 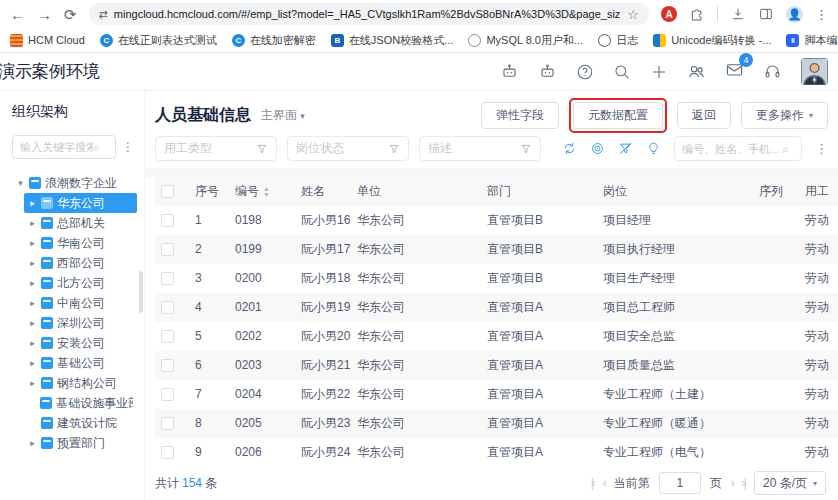 I want to click on metadata-config-button: 元数据配置, so click(x=618, y=116).